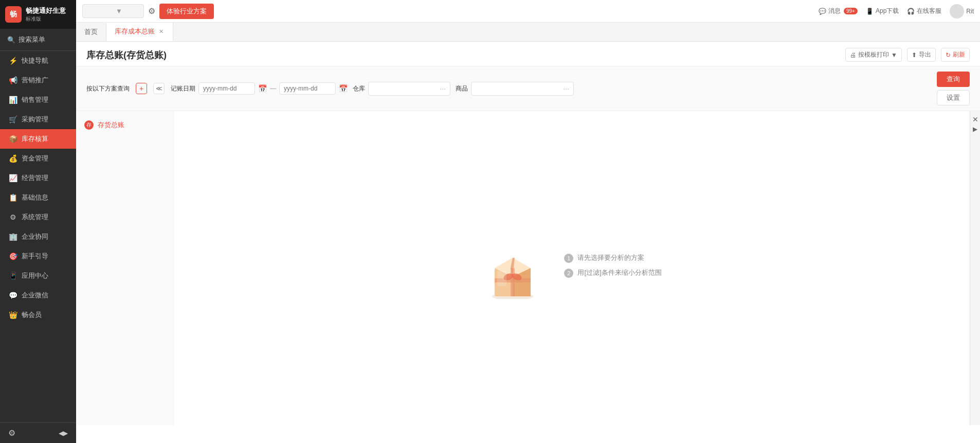  I want to click on date-from-input, so click(227, 88).